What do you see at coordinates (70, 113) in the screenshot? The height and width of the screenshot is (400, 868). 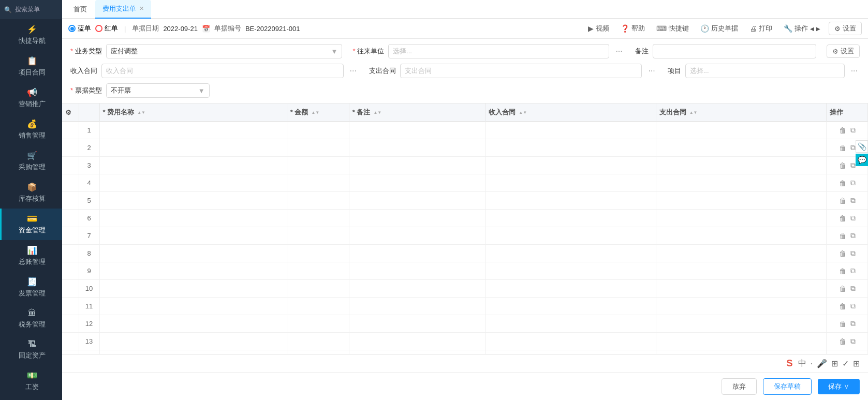 I see `th-settings: ⚙` at bounding box center [70, 113].